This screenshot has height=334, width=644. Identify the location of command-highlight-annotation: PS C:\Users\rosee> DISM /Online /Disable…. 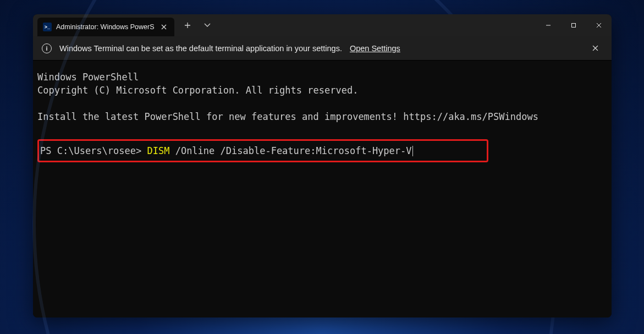
(263, 151).